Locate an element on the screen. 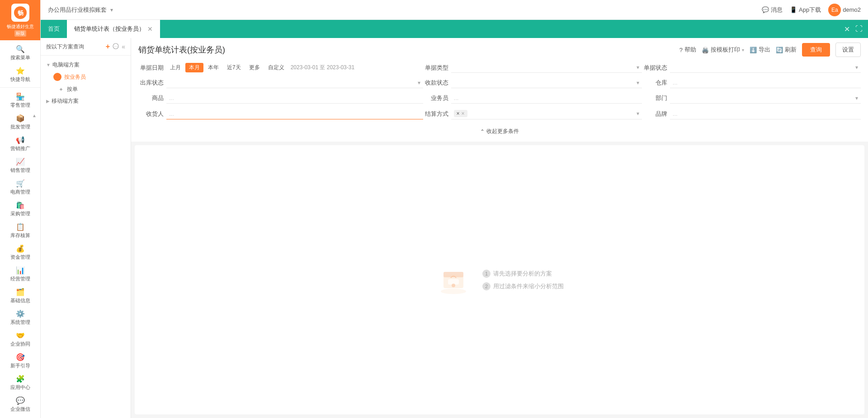 The image size is (868, 418). template-print-link: 🖨️ 按模板打印 ▾ is located at coordinates (723, 50).